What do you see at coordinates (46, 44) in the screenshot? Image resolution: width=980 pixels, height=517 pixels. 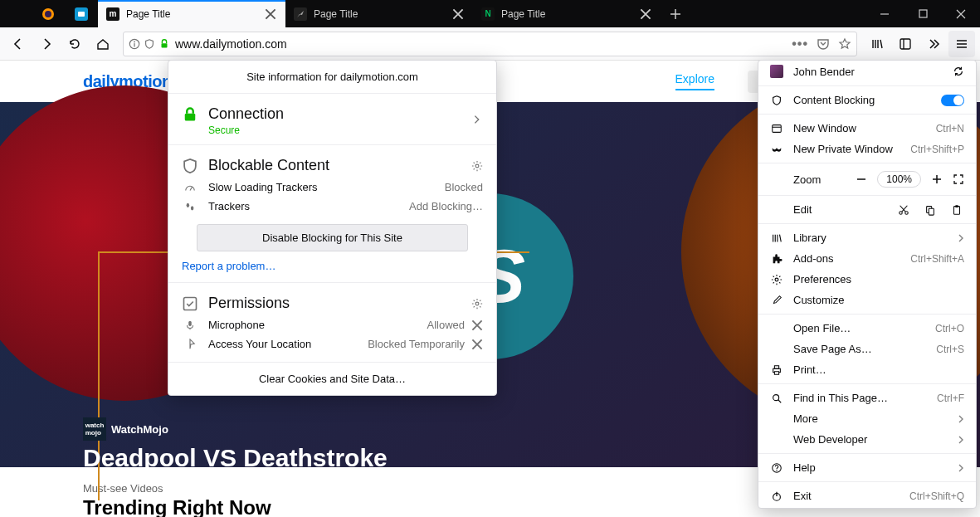 I see `forward-button` at bounding box center [46, 44].